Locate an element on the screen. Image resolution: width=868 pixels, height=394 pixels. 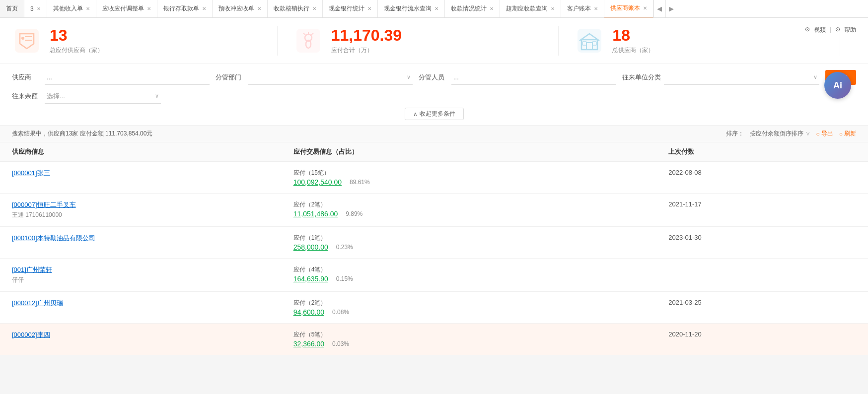
chevron-up-icon: ∧ is located at coordinates (415, 114).